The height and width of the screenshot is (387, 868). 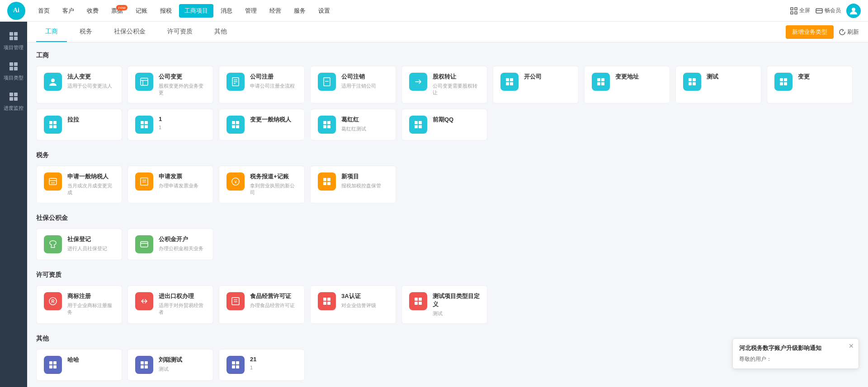 What do you see at coordinates (170, 85) in the screenshot?
I see `card-gongsi-biangeng: 公司变更 股权变更外的业务变更` at bounding box center [170, 85].